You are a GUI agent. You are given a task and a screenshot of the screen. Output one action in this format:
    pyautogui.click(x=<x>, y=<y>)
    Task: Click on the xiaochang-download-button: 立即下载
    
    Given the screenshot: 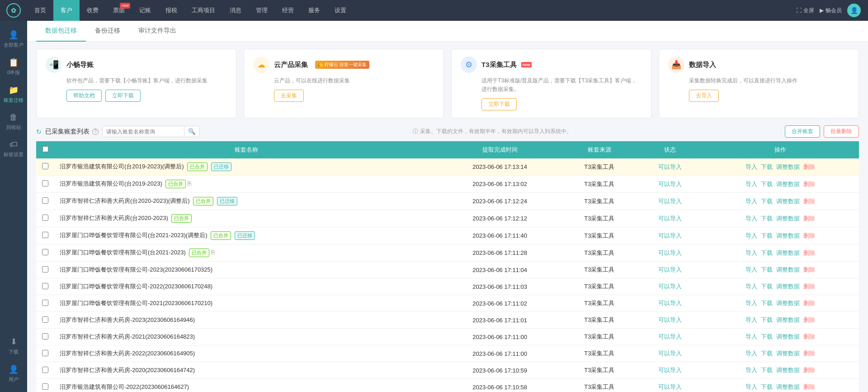 What is the action you would take?
    pyautogui.click(x=123, y=96)
    